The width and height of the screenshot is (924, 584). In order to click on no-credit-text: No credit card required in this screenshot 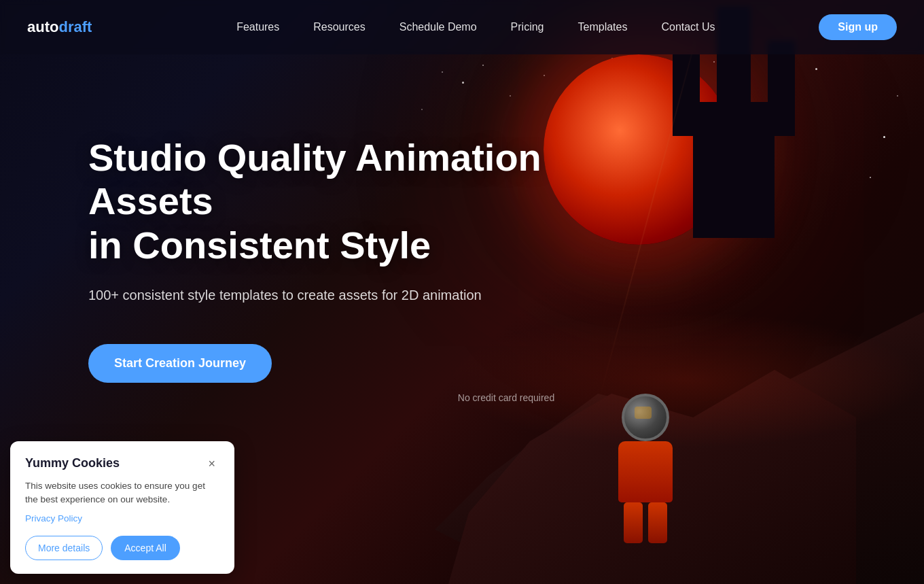, I will do `click(506, 398)`.